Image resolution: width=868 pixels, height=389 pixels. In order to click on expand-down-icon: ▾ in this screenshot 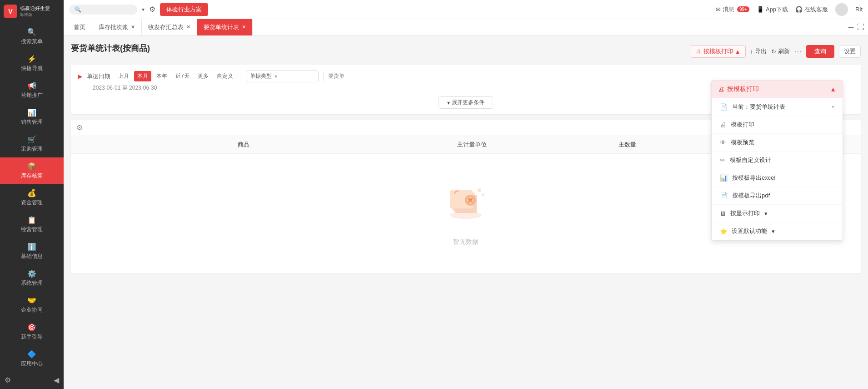, I will do `click(449, 103)`.